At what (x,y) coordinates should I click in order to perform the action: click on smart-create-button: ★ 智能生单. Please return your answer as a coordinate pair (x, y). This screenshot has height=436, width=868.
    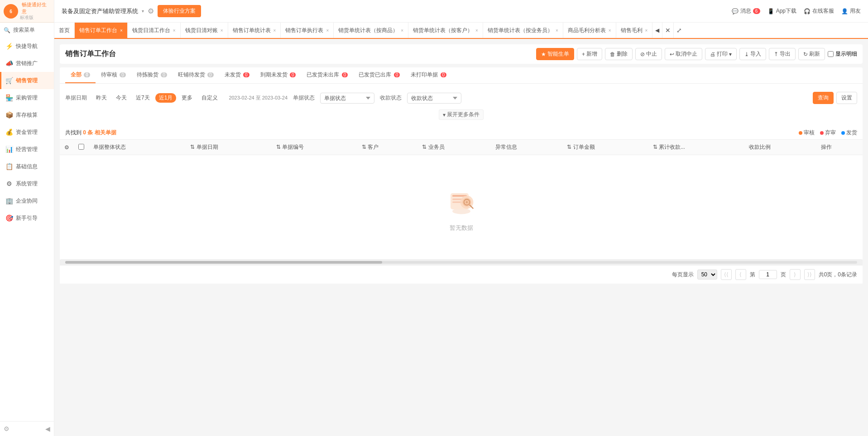
    Looking at the image, I should click on (555, 54).